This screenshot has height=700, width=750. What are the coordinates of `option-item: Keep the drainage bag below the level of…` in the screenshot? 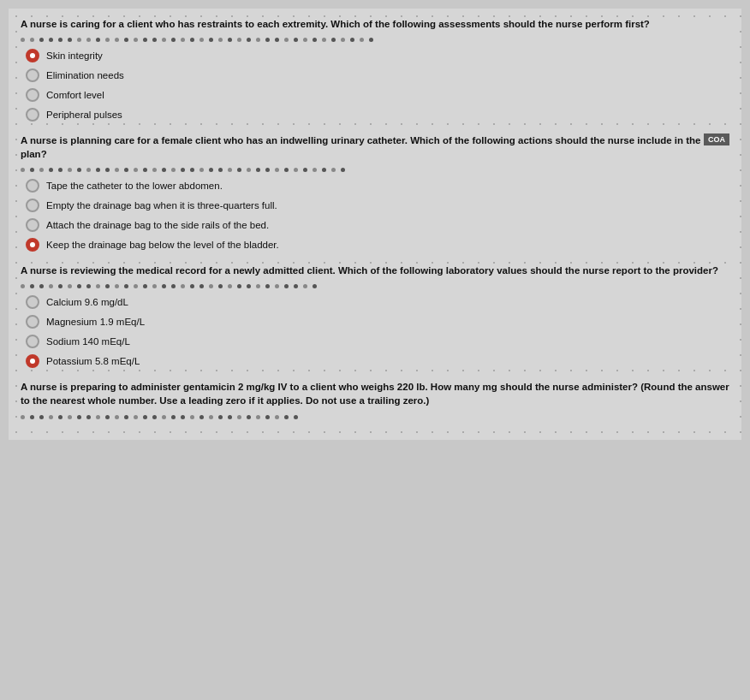 It's located at (378, 245).